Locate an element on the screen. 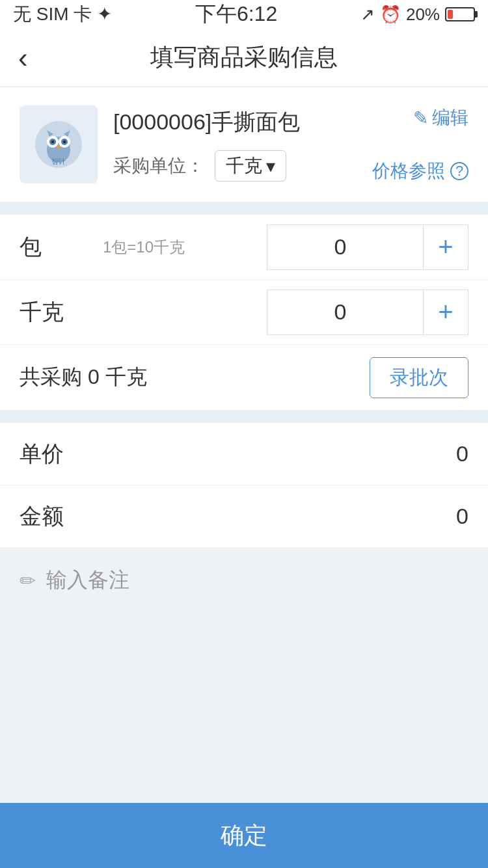  kg-plus-button: + is located at coordinates (446, 312).